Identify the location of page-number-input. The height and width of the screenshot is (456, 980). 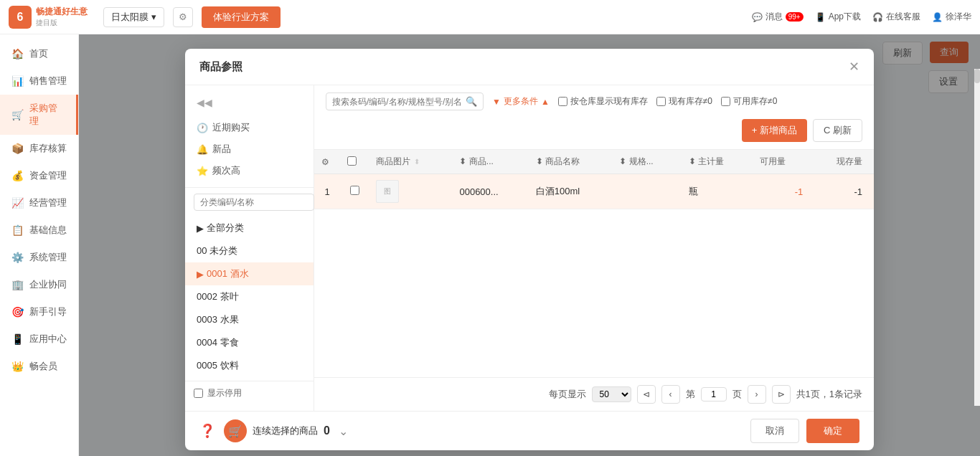
(714, 394).